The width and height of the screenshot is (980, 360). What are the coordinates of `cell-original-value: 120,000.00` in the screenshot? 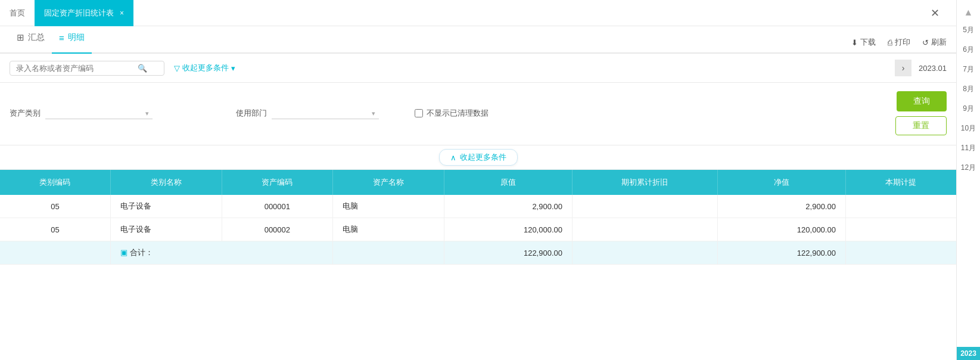 It's located at (508, 230).